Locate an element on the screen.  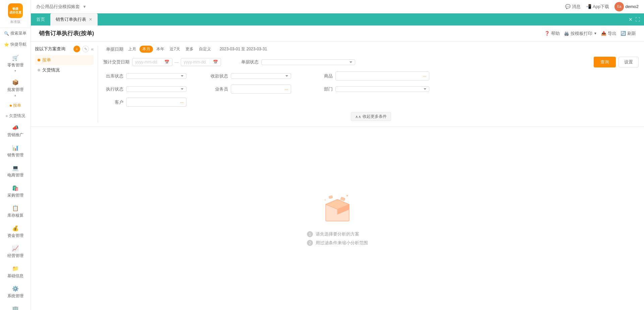
customer-select: ··· is located at coordinates (156, 102).